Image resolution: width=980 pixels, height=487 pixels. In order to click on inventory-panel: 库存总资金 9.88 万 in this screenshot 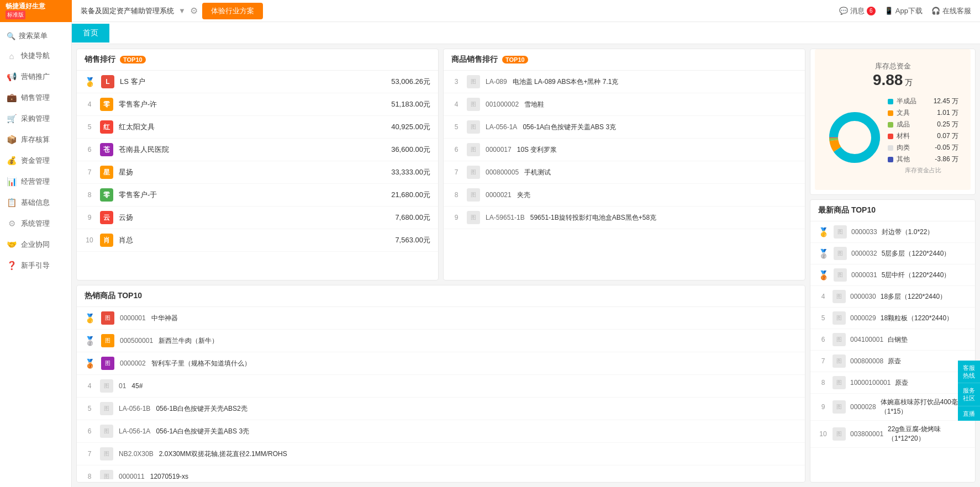, I will do `click(893, 121)`.